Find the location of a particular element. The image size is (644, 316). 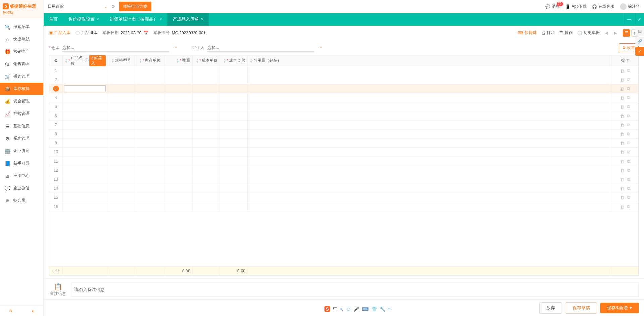

col-unit: ▲▼*库存单位 is located at coordinates (150, 60).